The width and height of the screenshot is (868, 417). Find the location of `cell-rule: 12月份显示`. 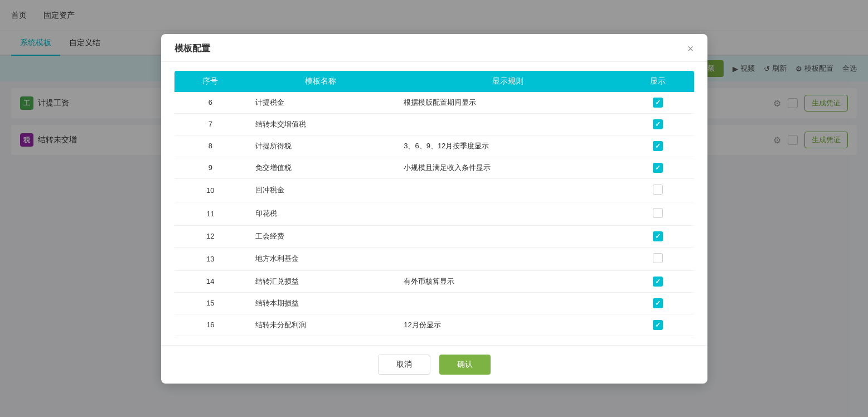

cell-rule: 12月份显示 is located at coordinates (508, 324).